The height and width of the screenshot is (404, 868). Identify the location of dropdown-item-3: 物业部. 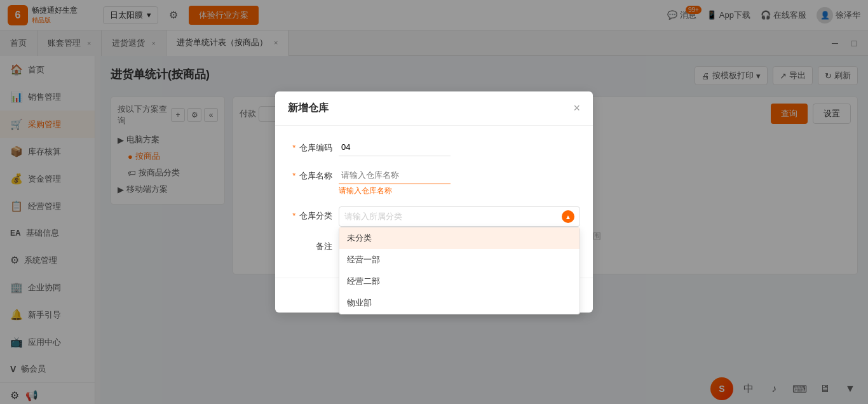
(459, 303).